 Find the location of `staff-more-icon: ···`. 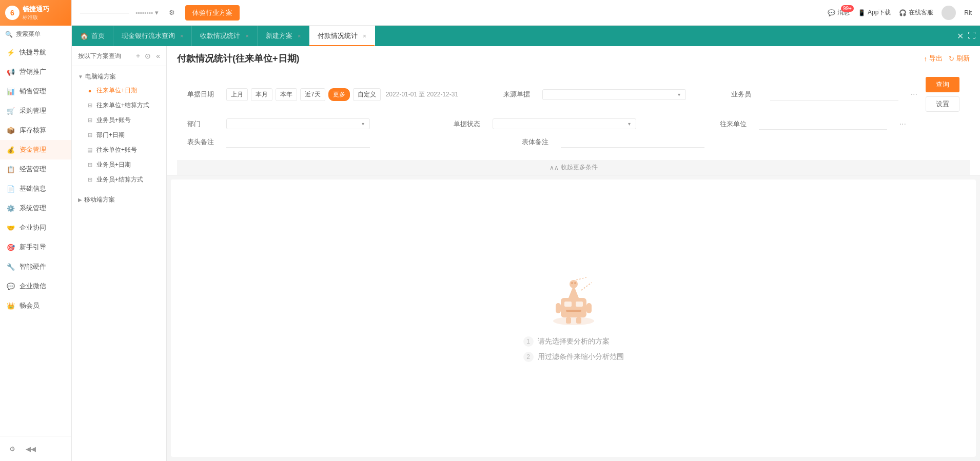

staff-more-icon: ··· is located at coordinates (914, 94).